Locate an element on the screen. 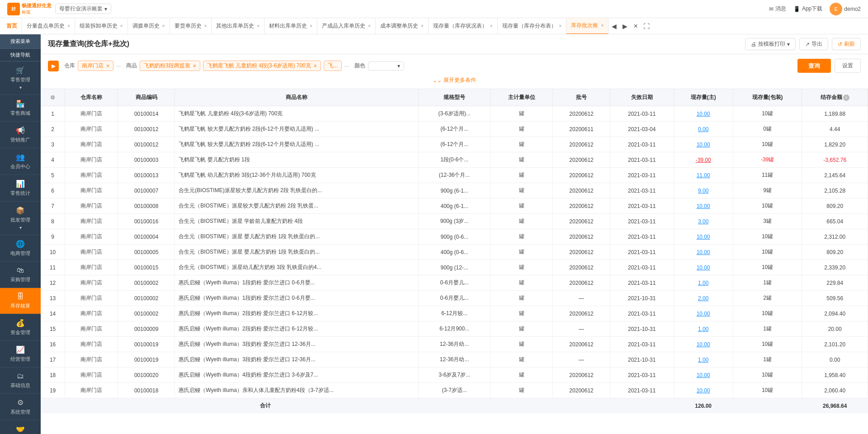 The image size is (868, 434). sidebar-item-member: 👥 会员中心 is located at coordinates (20, 162).